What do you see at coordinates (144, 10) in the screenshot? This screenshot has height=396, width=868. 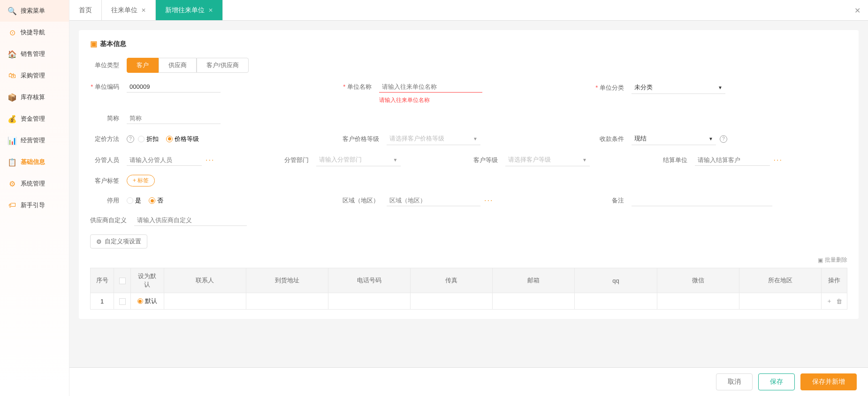 I see `tab-trading-units-close: ✕` at bounding box center [144, 10].